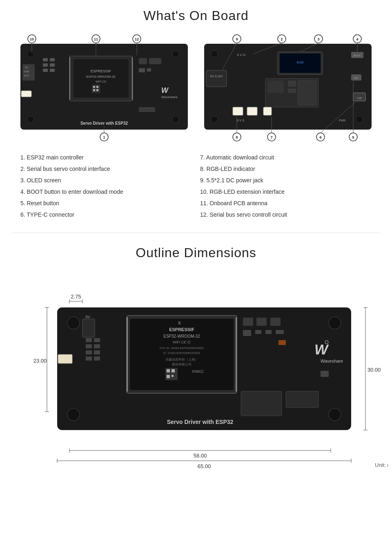  I want to click on svg-text: Servo Driver with ESP32, so click(105, 123).